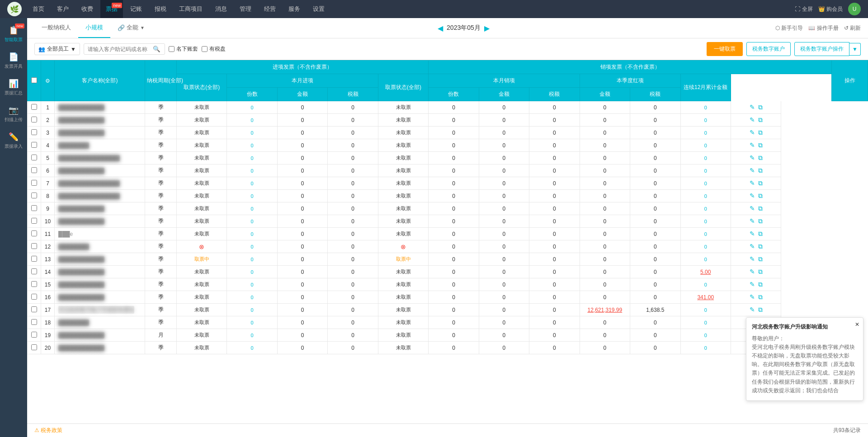  Describe the element at coordinates (14, 34) in the screenshot. I see `sidebar-item-smart-ticket: 📋 智能取票 new` at that location.